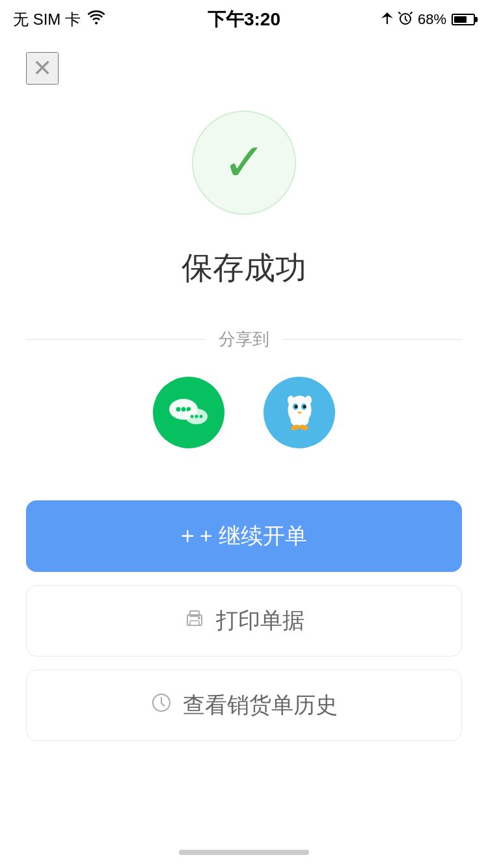 This screenshot has height=868, width=488. What do you see at coordinates (189, 413) in the screenshot?
I see `wechat-share-button` at bounding box center [189, 413].